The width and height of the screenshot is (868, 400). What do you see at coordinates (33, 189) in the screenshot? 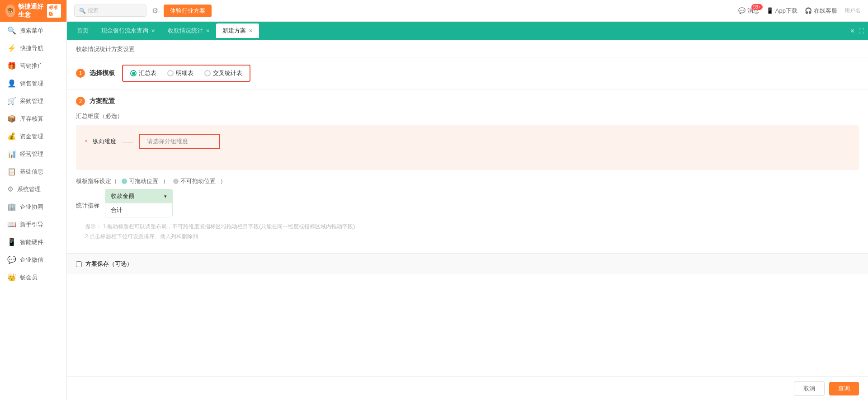
I see `sidebar-item-system: ⚙ 系统管理` at bounding box center [33, 189].